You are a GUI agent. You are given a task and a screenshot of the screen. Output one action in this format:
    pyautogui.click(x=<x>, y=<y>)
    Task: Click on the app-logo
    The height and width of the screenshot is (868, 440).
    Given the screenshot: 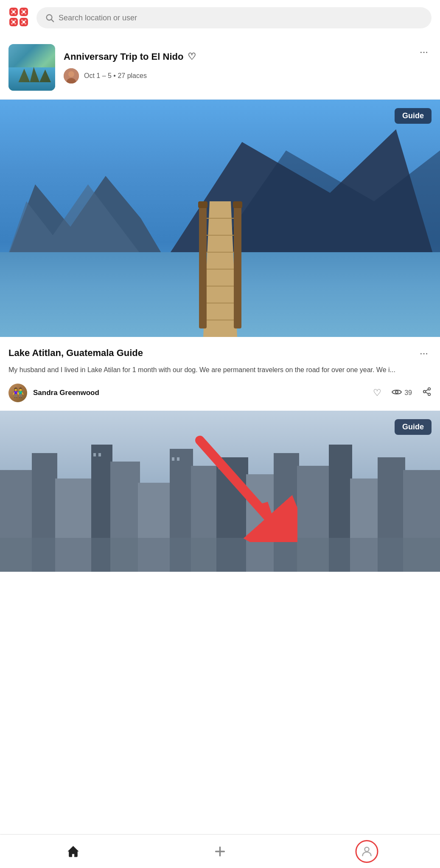 What is the action you would take?
    pyautogui.click(x=20, y=18)
    